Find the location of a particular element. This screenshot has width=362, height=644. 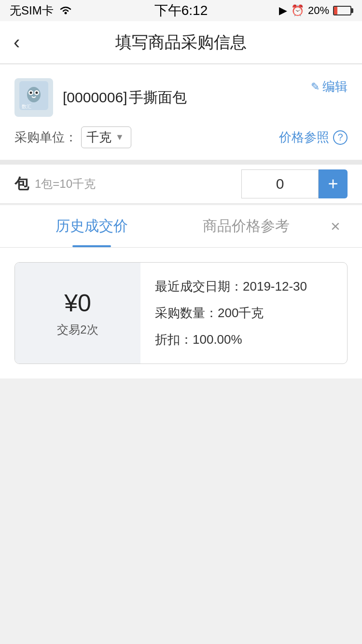

edit-button: ✎ 编辑 is located at coordinates (329, 87).